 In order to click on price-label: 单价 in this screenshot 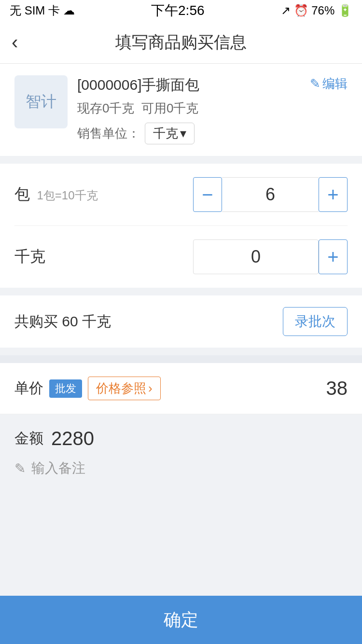, I will do `click(29, 388)`.